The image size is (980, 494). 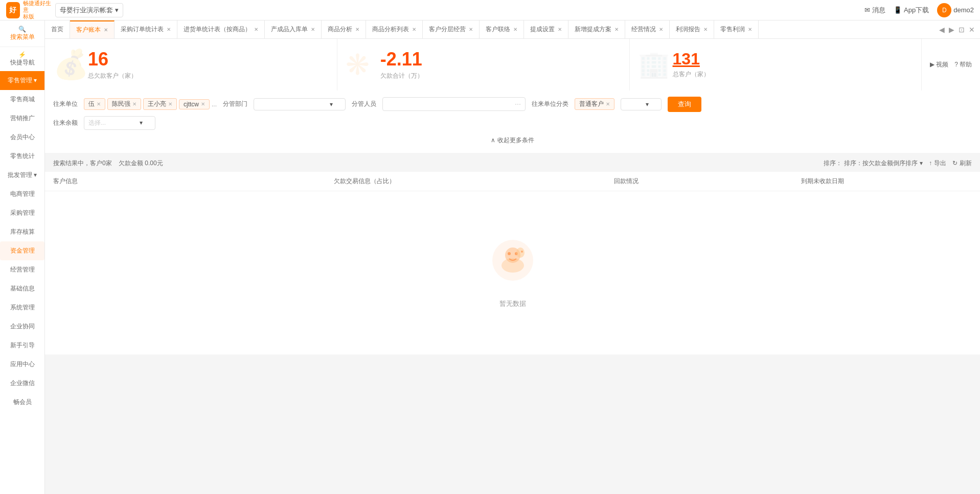 I want to click on chevron-down-icon-sort: ▾, so click(x=921, y=163).